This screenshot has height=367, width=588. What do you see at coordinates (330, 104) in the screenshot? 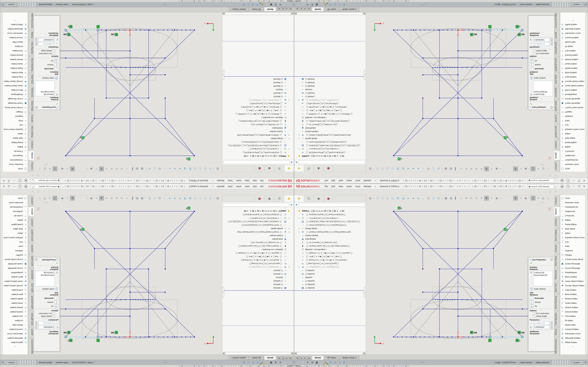
I see `tree-item: ◯ИNo⅁ϱ⊙ʀ◎◯⊙◯◎ʀ⊙ϱ⅁oИN◯` at bounding box center [330, 104].